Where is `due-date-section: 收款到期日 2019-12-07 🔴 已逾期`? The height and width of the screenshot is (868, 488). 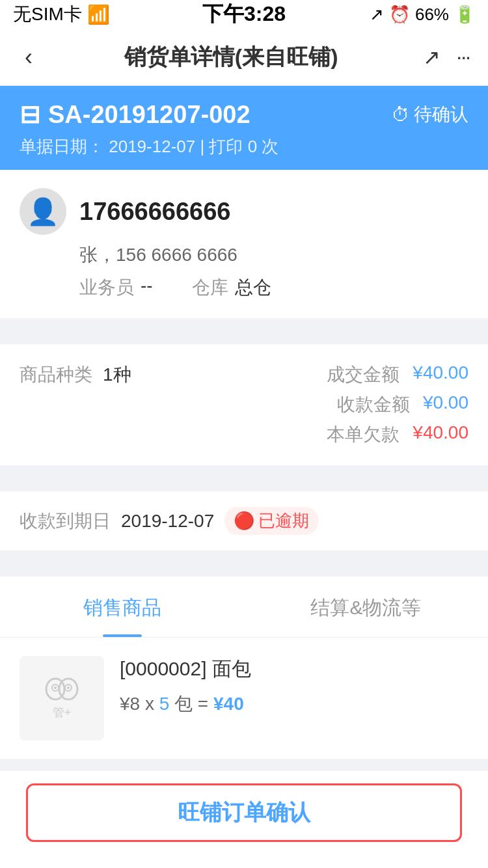
due-date-section: 收款到期日 2019-12-07 🔴 已逾期 is located at coordinates (244, 521).